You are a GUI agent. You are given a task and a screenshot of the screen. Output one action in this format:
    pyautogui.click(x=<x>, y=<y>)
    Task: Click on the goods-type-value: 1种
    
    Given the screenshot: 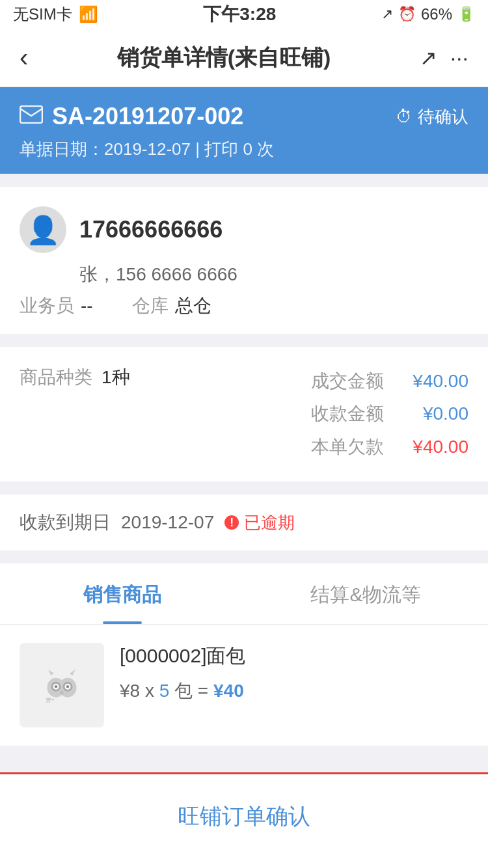 What is the action you would take?
    pyautogui.click(x=116, y=377)
    